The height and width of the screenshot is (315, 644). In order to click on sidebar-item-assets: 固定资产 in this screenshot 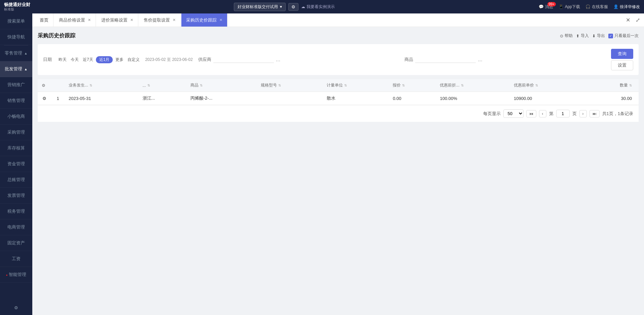, I will do `click(16, 243)`.